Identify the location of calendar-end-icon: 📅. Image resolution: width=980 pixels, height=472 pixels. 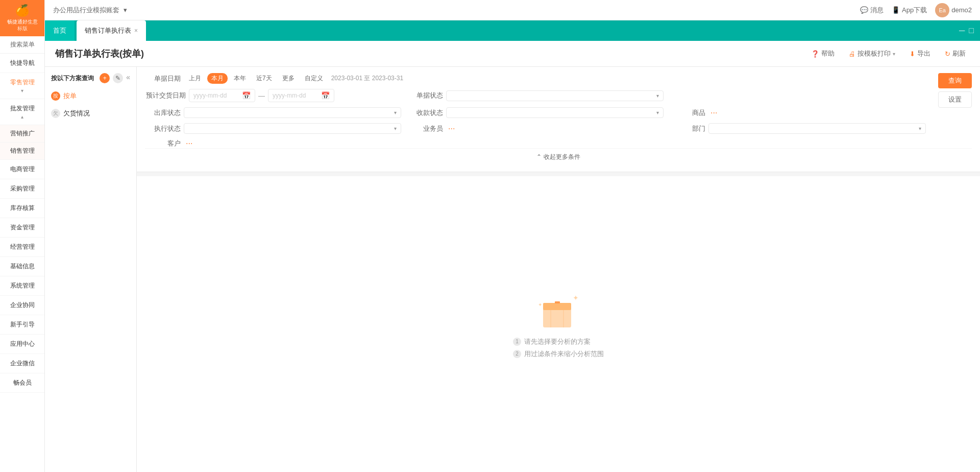
(326, 96).